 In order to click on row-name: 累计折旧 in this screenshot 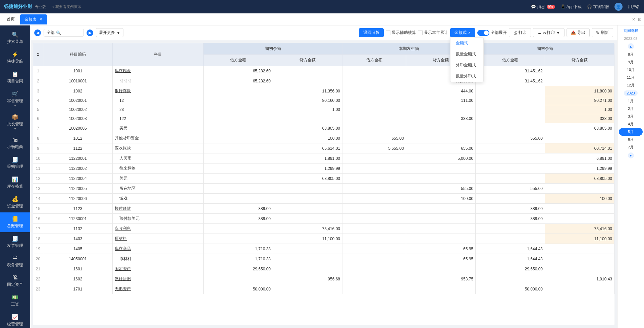, I will do `click(158, 279)`.